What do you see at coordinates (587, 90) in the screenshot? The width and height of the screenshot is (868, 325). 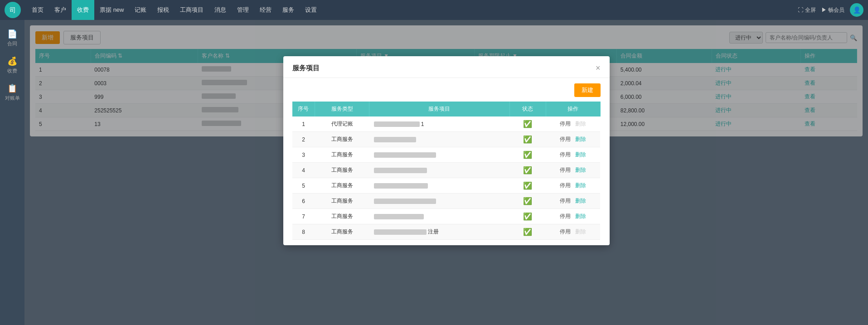 I see `new-service-button: 新建` at bounding box center [587, 90].